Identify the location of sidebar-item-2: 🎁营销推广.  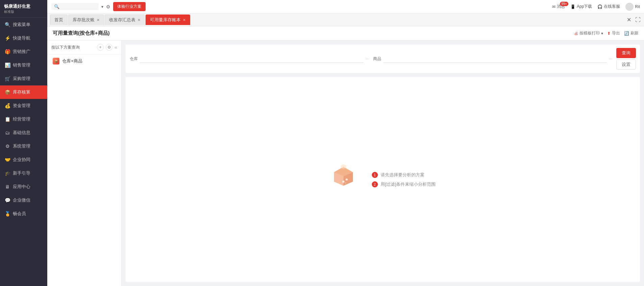
(24, 52).